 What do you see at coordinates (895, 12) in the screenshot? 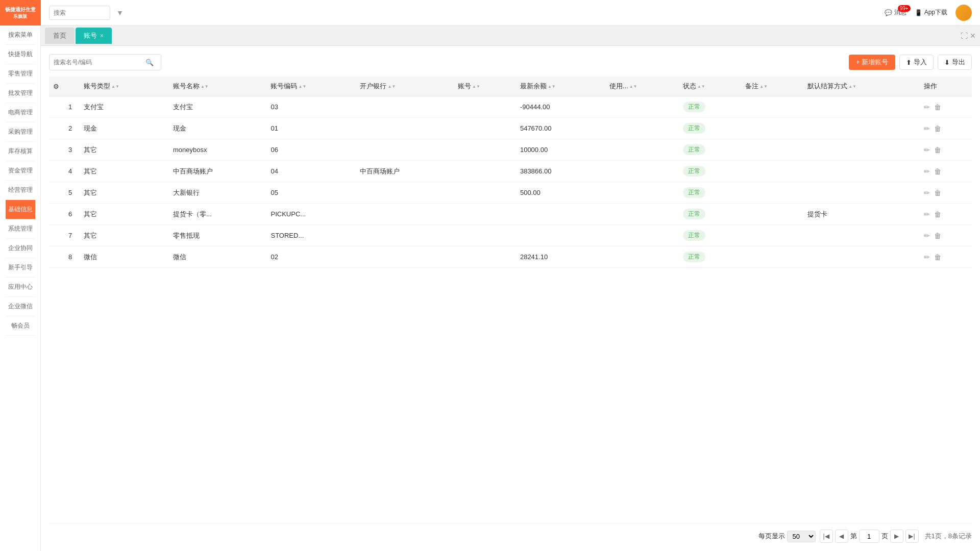
I see `message-button: 💬 消息 99+` at bounding box center [895, 12].